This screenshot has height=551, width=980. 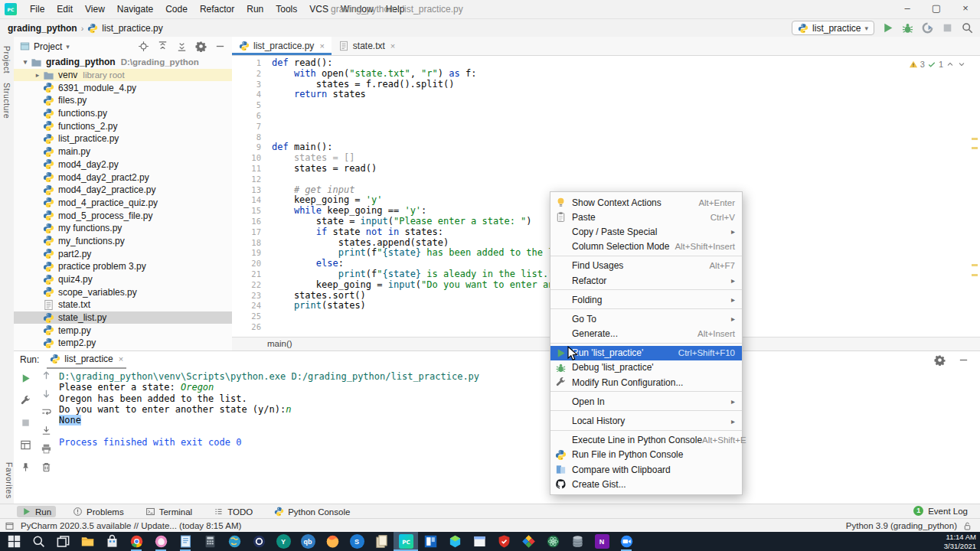 What do you see at coordinates (960, 542) in the screenshot?
I see `taskbar-clock: 11:14 AM 3/31/2021` at bounding box center [960, 542].